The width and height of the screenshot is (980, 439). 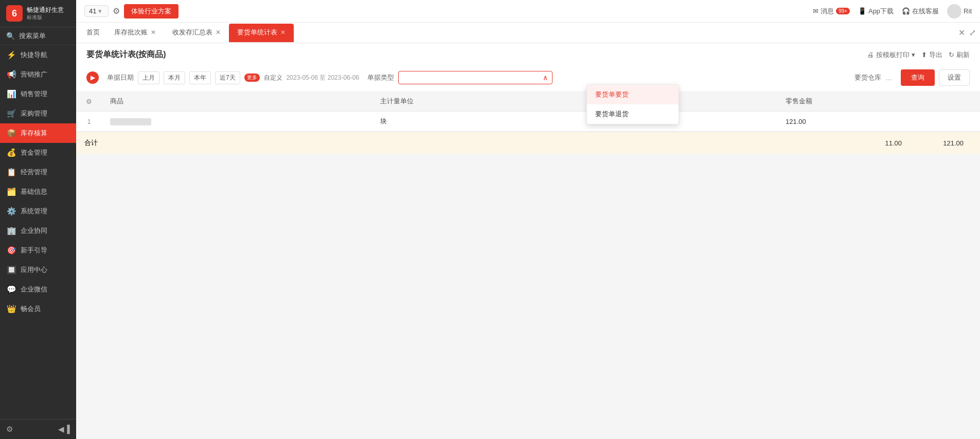 What do you see at coordinates (545, 78) in the screenshot?
I see `type-clear-icon: ∧` at bounding box center [545, 78].